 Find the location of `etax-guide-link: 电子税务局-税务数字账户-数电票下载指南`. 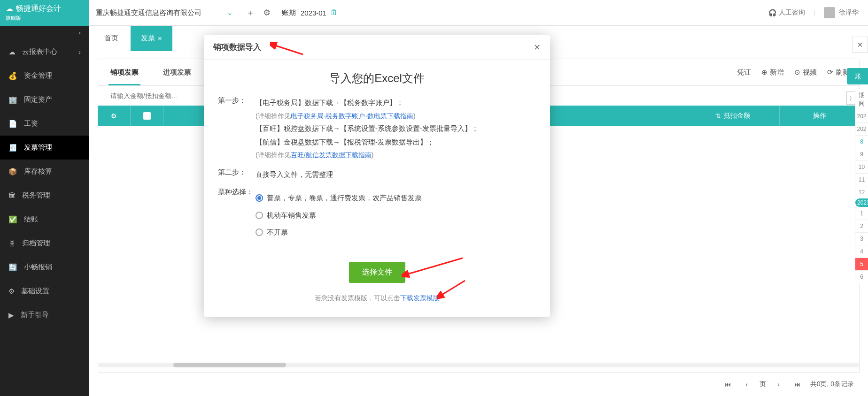

etax-guide-link: 电子税务局-税务数字账户-数电票下载指南 is located at coordinates (352, 116).